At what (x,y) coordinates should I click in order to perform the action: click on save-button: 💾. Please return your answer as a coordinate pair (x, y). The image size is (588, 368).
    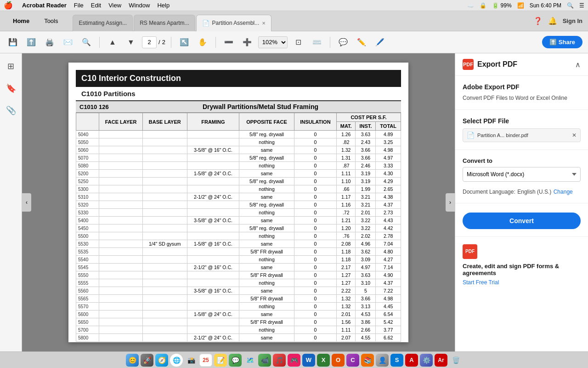
    Looking at the image, I should click on (13, 42).